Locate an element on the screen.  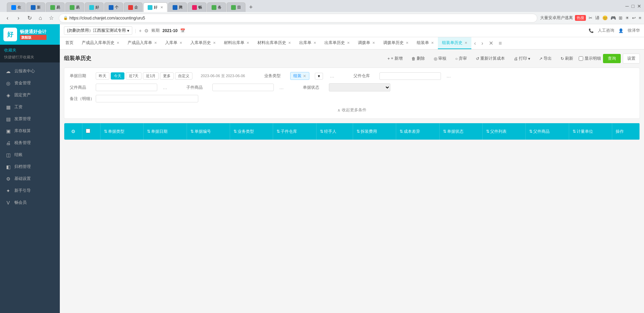
tab-out-history-close: ✕ is located at coordinates (348, 43).